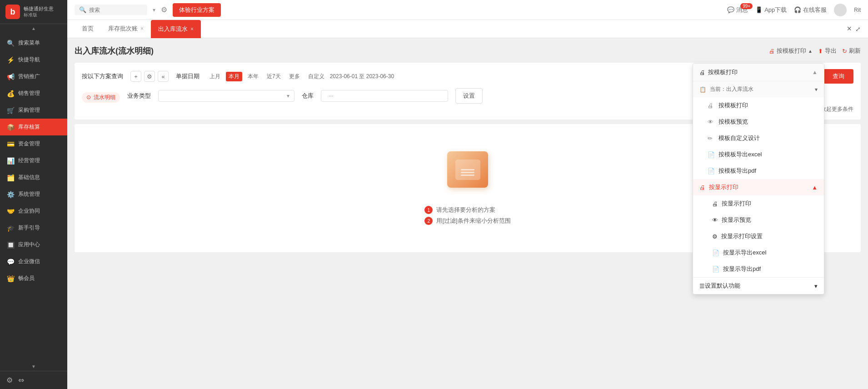 The width and height of the screenshot is (868, 389). I want to click on dropdown-export-excel-display: 📄 按显示导出excel, so click(758, 253).